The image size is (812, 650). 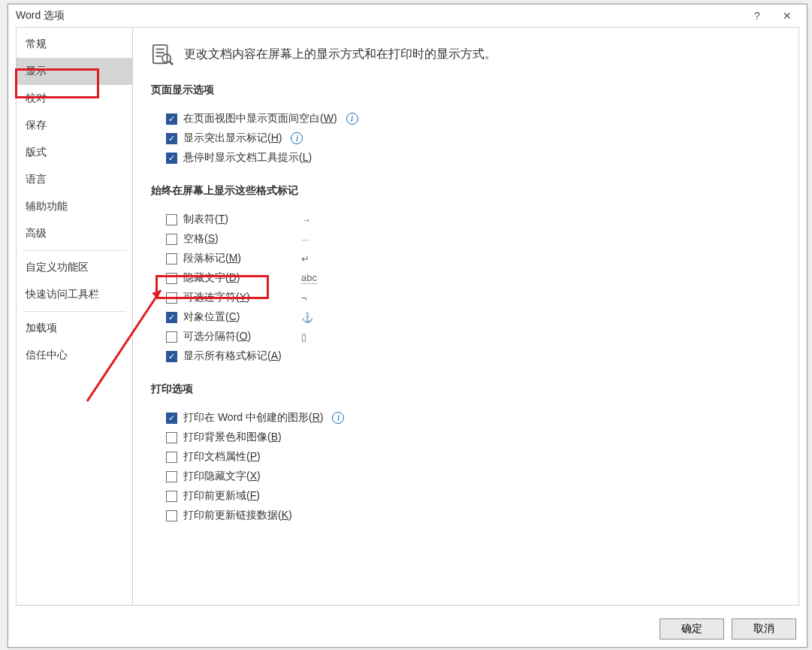 I want to click on close-button: ✕, so click(x=787, y=16).